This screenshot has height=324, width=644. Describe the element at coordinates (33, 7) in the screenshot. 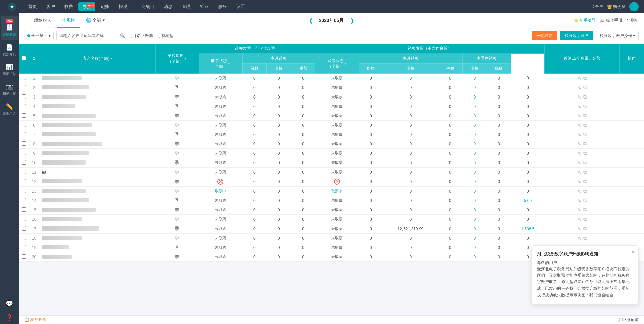

I see `nav-home: 首页` at that location.